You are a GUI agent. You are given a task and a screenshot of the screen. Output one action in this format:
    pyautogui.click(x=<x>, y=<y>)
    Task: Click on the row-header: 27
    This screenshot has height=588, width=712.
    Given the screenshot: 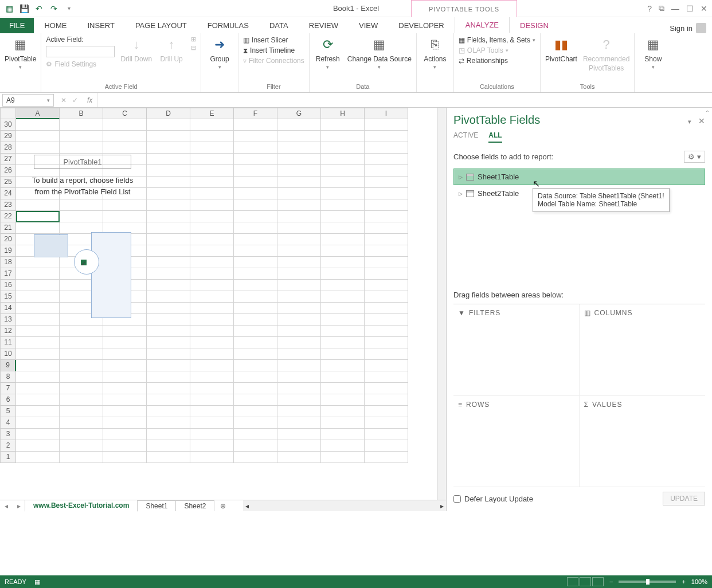 What is the action you would take?
    pyautogui.click(x=8, y=159)
    